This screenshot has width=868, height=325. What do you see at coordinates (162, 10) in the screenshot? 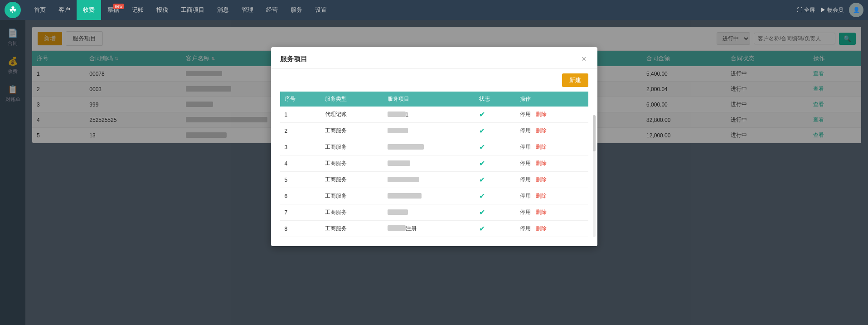
I see `nav-tax: 报税` at bounding box center [162, 10].